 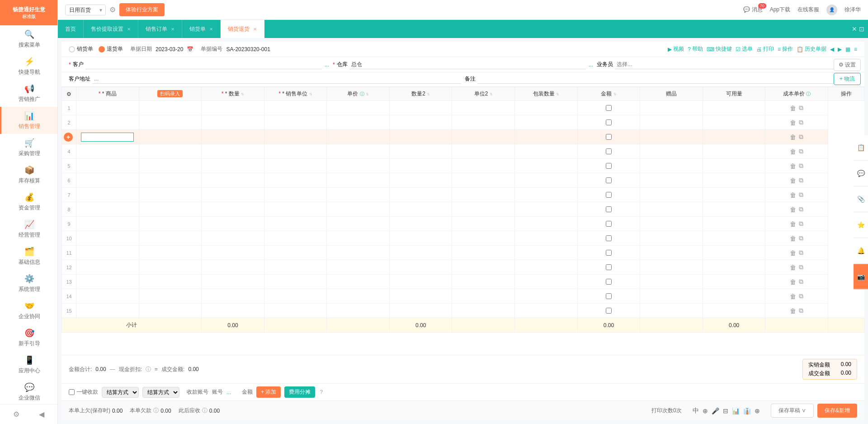 What do you see at coordinates (591, 65) in the screenshot?
I see `warehouse-dots-btn: ...` at bounding box center [591, 65].